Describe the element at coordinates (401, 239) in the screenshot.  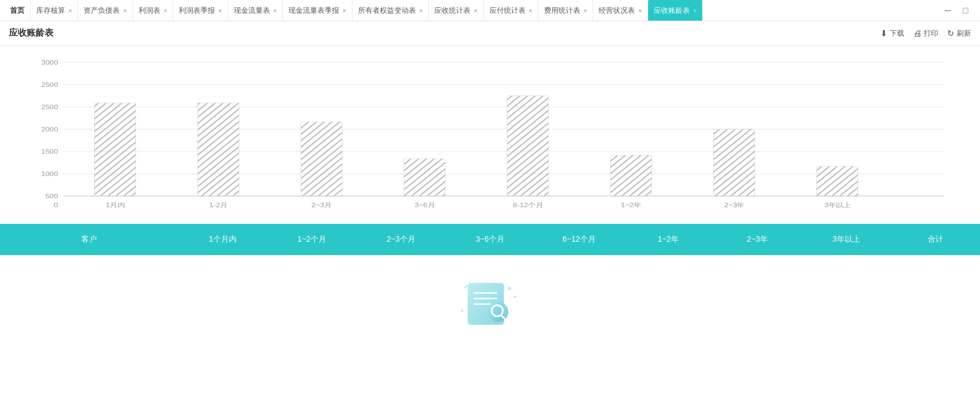
I see `col-2-3months: 2~3个月` at that location.